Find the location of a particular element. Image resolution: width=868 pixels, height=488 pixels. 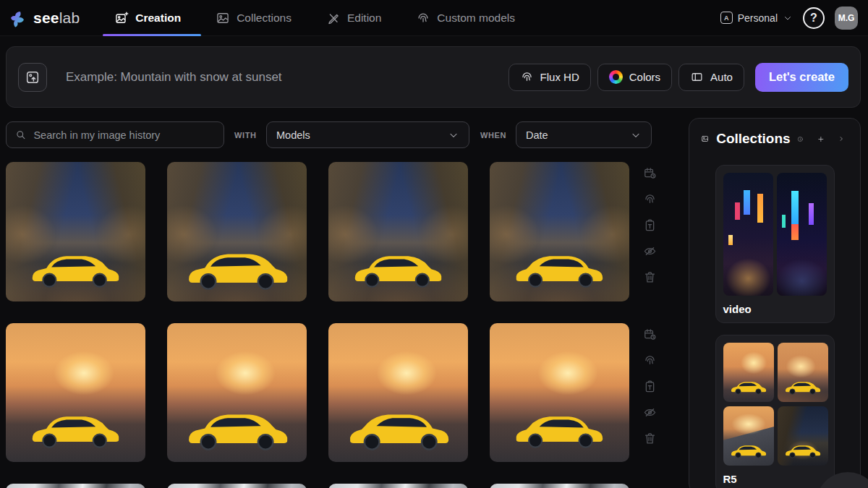

main-nav: Creation Collections Edition Custom mode… is located at coordinates (323, 18).